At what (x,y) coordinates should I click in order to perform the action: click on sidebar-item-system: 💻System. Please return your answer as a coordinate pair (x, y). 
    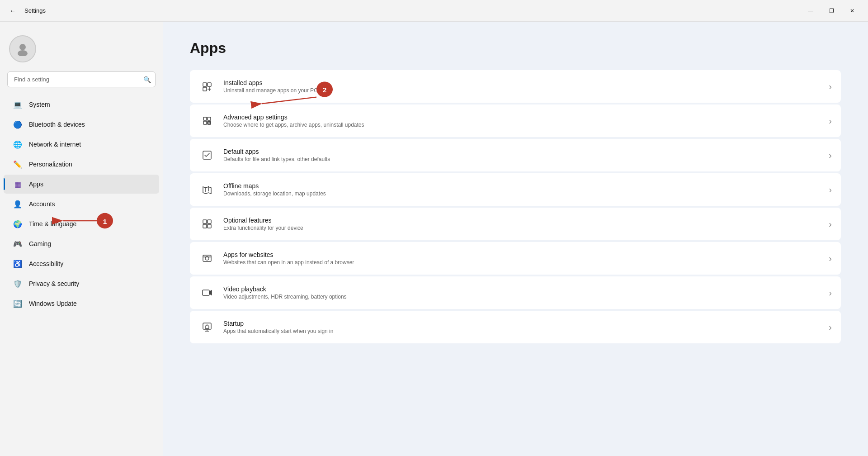
    Looking at the image, I should click on (81, 104).